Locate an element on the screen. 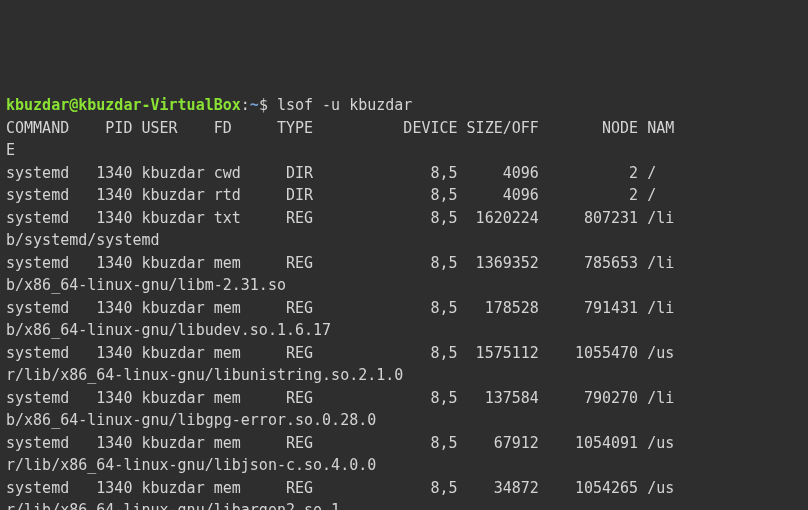 Image resolution: width=808 pixels, height=510 pixels. table-row: systemd 1340 kbuzdar mem REG 8,5 34872 1… is located at coordinates (340, 488).